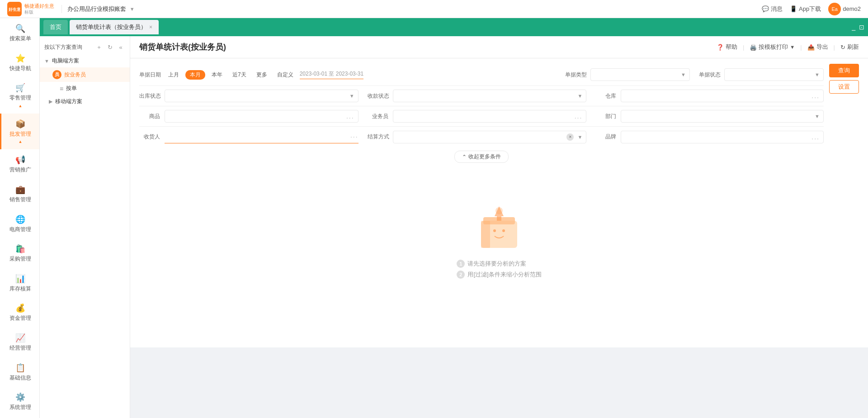 The width and height of the screenshot is (868, 418). What do you see at coordinates (640, 75) in the screenshot?
I see `doc-type-select: ▼` at bounding box center [640, 75].